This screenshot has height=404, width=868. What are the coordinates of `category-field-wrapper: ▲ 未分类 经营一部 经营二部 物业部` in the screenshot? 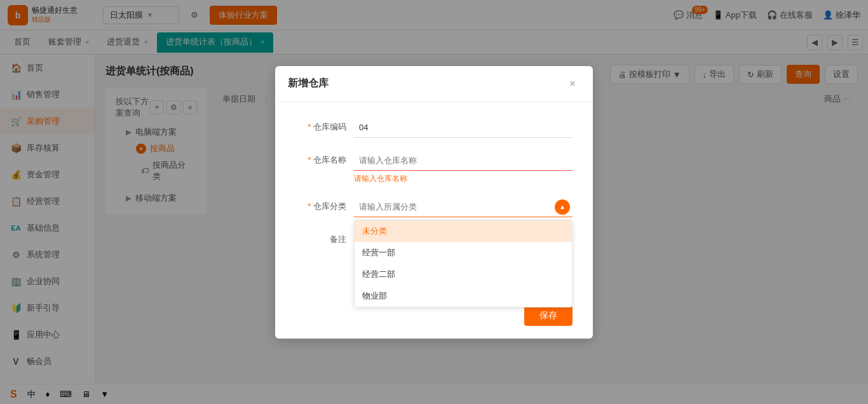 It's located at (463, 207).